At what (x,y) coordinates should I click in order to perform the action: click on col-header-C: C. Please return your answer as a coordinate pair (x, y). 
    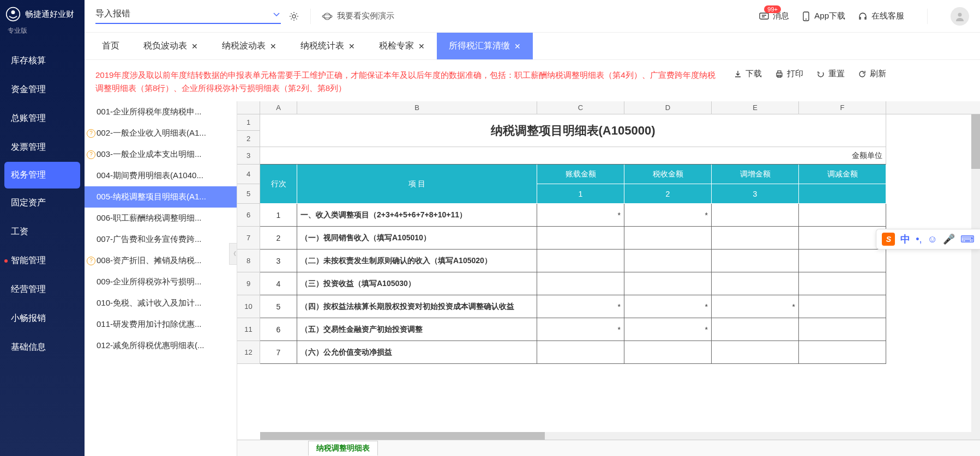
    Looking at the image, I should click on (581, 108).